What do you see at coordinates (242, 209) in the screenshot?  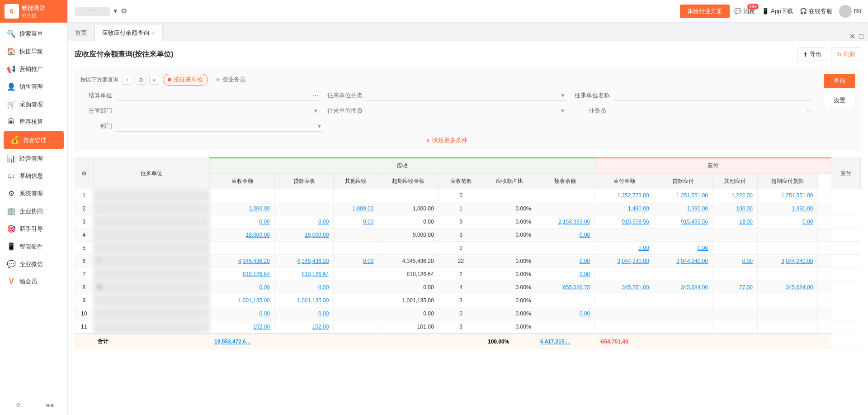 I see `row-ar-amount: 1,000.00` at bounding box center [242, 209].